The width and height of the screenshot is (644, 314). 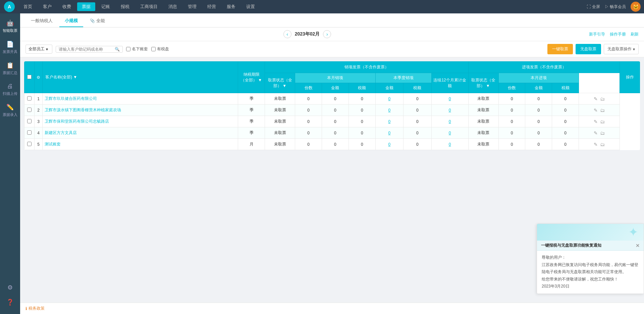 What do you see at coordinates (560, 49) in the screenshot?
I see `one-click-ticket-btn: 一键取票` at bounding box center [560, 49].